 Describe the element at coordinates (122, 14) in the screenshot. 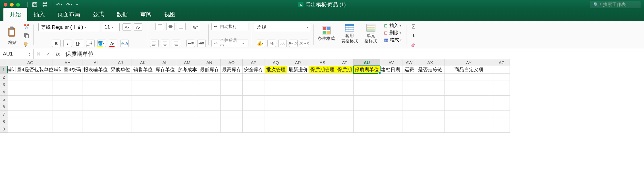

I see `tab-data: 数据` at that location.